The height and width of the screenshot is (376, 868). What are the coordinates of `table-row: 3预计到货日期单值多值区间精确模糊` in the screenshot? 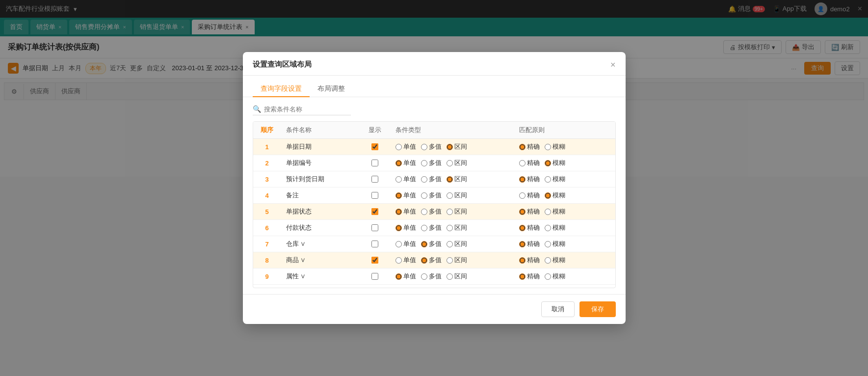 It's located at (434, 174).